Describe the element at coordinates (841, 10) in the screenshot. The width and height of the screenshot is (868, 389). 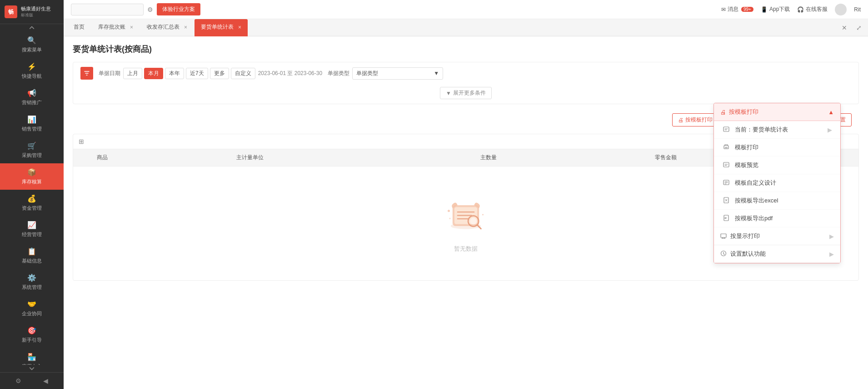
I see `avatar` at that location.